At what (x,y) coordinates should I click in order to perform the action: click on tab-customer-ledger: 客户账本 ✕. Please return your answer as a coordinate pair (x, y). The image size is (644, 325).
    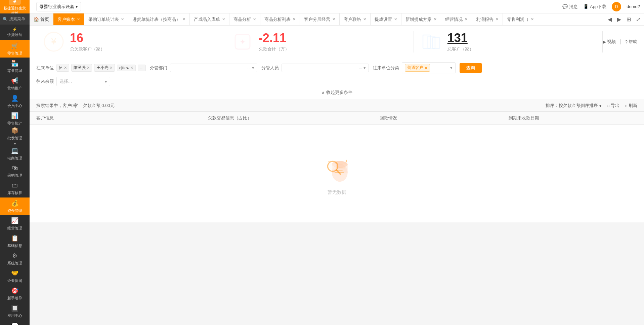
    Looking at the image, I should click on (69, 20).